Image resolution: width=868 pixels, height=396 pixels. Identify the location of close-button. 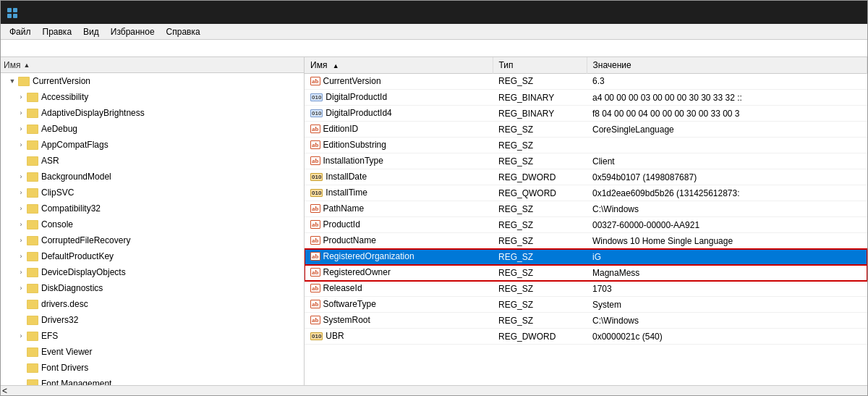
(845, 12).